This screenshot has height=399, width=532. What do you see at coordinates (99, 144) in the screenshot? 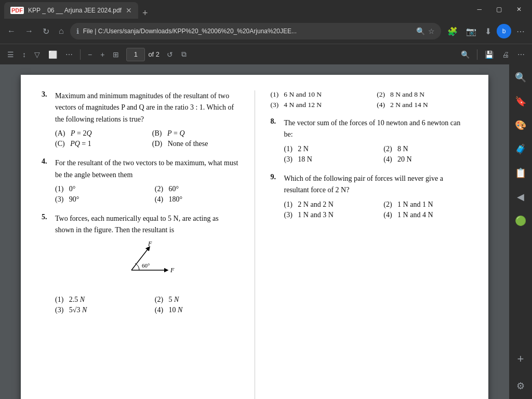
I see `q3-option-c: (C) PQ = 1` at bounding box center [99, 144].